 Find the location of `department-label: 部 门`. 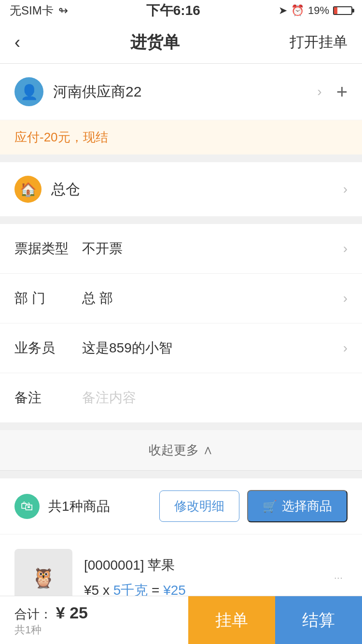

department-label: 部 门 is located at coordinates (48, 298).